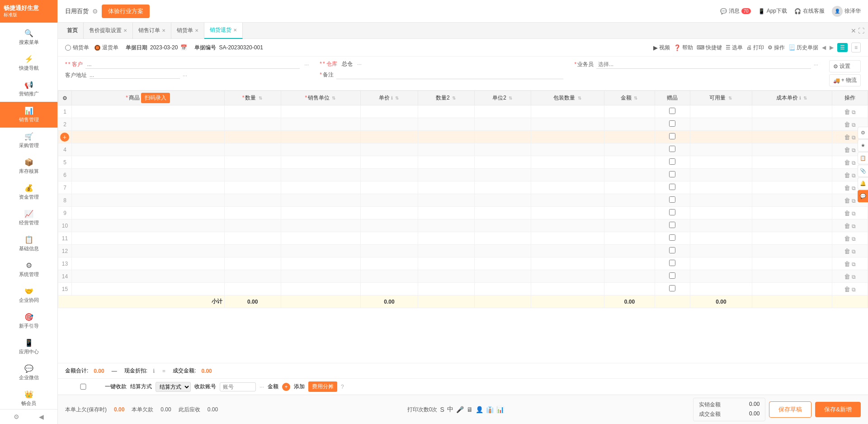 The height and width of the screenshot is (424, 868). What do you see at coordinates (854, 226) in the screenshot?
I see `copy-btn-10: ⧉` at bounding box center [854, 226].